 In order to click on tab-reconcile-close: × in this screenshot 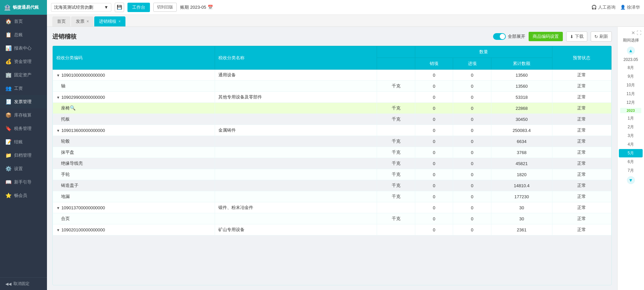, I will do `click(119, 21)`.